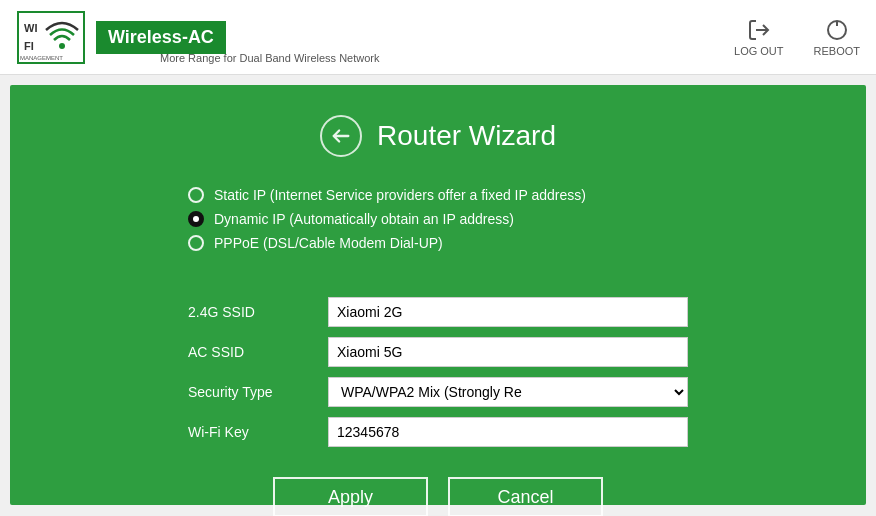 Image resolution: width=876 pixels, height=516 pixels. I want to click on ssid-24-input, so click(508, 312).